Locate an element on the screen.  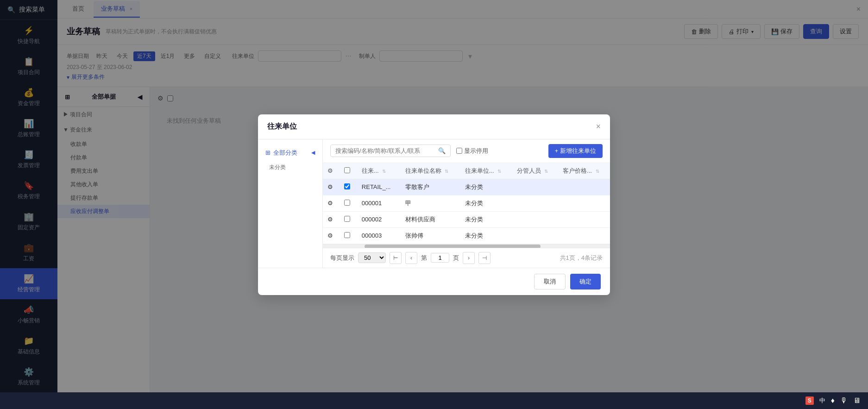
sort-icon-name: ⇅ is located at coordinates (447, 171).